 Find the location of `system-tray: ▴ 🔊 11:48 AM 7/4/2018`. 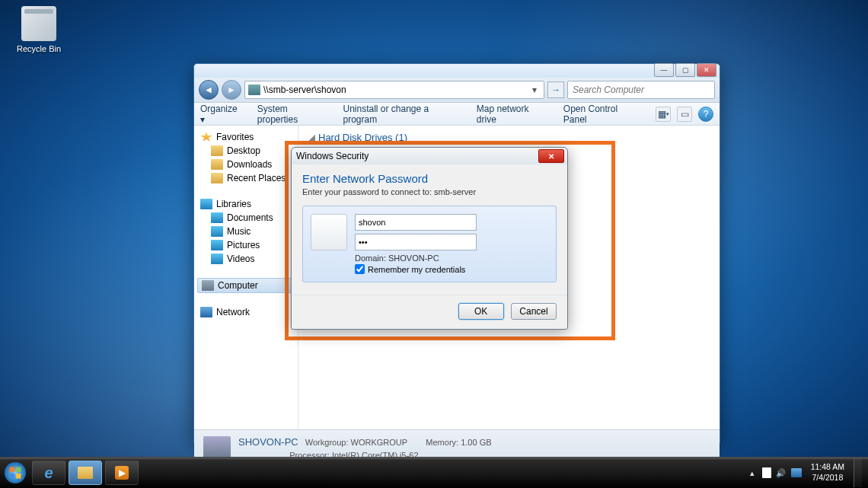

system-tray: ▴ 🔊 11:48 AM 7/4/2018 is located at coordinates (807, 473).